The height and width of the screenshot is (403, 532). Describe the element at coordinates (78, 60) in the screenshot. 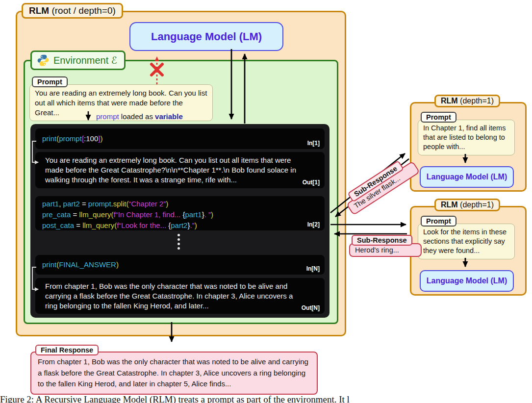

I see `environment-label: Environment ℰ` at that location.